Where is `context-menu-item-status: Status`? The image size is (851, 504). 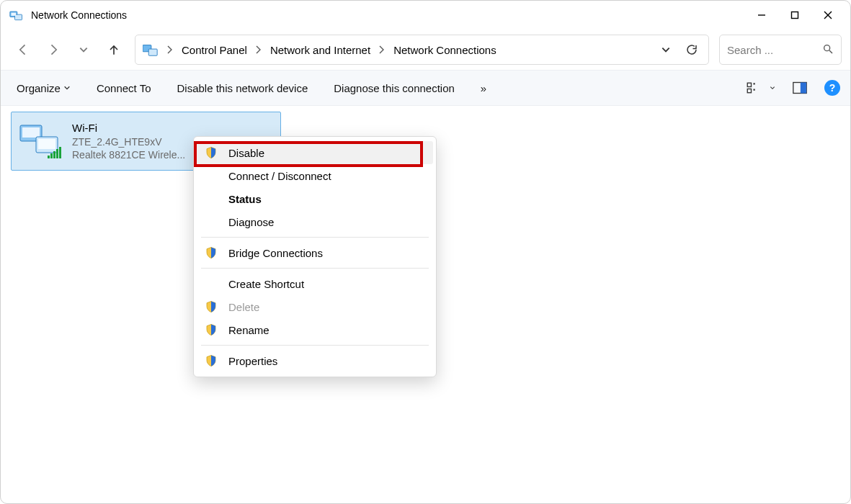
context-menu-item-status: Status is located at coordinates (315, 199).